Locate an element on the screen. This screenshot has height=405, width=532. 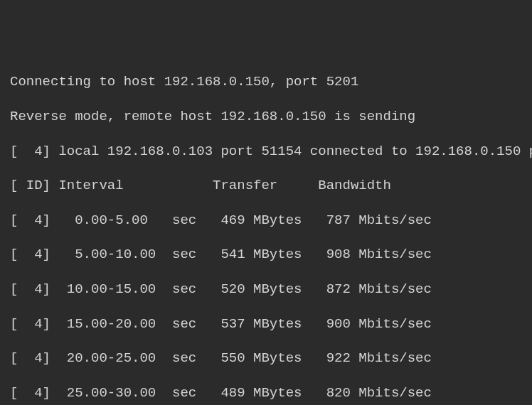
column-header-line: [ ID] Interval Transfer Bandwidth is located at coordinates (266, 185).